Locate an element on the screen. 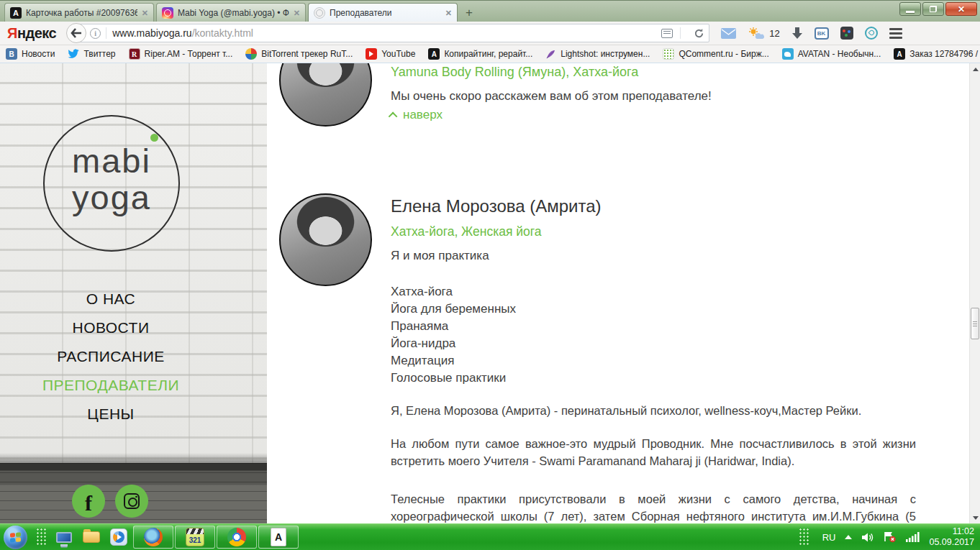 Image resolution: width=980 pixels, height=550 pixels. bookmark-lightshot: Lightshot: инструмен... is located at coordinates (597, 55).